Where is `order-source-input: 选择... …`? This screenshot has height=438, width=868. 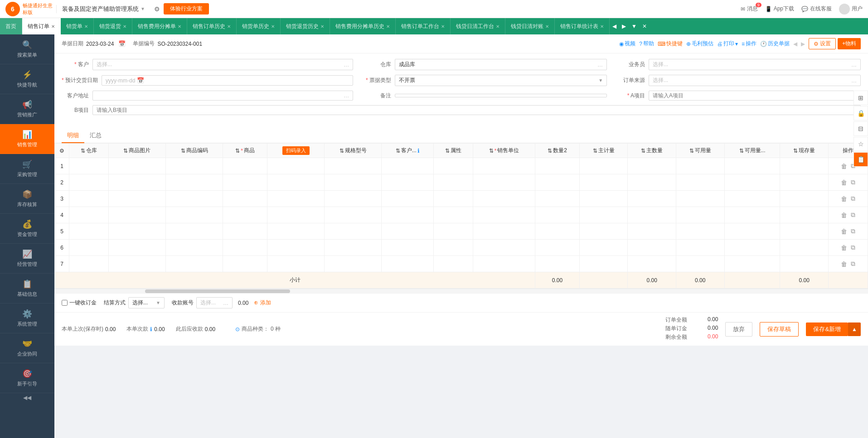
order-source-input: 选择... … is located at coordinates (755, 81).